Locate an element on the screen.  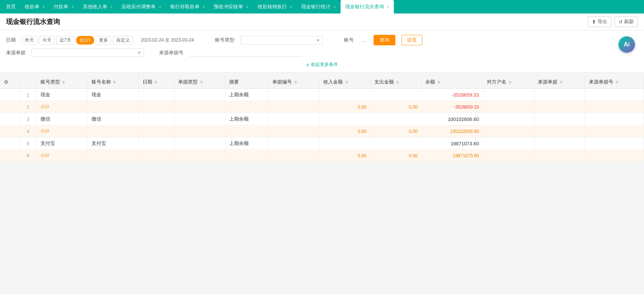
nav-item-prepay: 预收冲应收单 × is located at coordinates (231, 7).